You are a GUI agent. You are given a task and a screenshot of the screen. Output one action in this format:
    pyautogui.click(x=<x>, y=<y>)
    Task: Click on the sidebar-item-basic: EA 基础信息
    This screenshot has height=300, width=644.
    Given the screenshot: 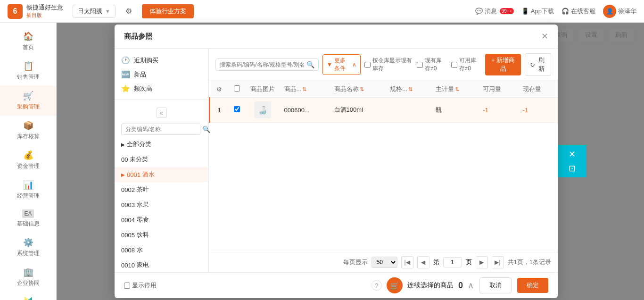 What is the action you would take?
    pyautogui.click(x=28, y=219)
    